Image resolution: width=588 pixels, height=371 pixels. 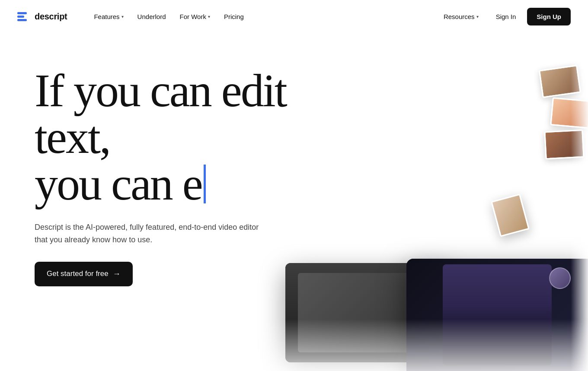 What do you see at coordinates (118, 184) in the screenshot?
I see `hero-headline-typing-text: you can e` at bounding box center [118, 184].